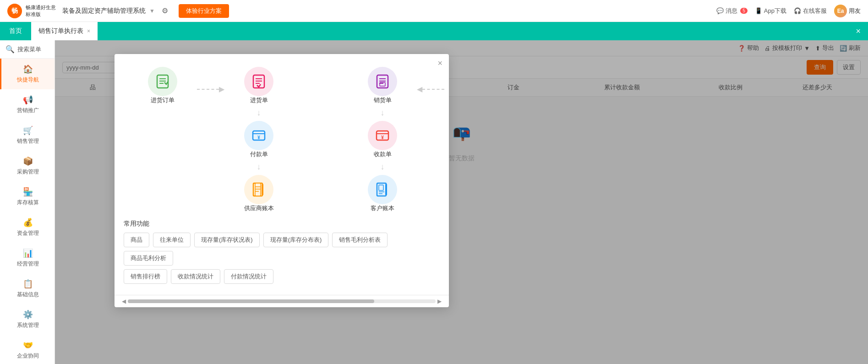 The height and width of the screenshot is (364, 868). I want to click on cf-title: 常用功能, so click(282, 224).